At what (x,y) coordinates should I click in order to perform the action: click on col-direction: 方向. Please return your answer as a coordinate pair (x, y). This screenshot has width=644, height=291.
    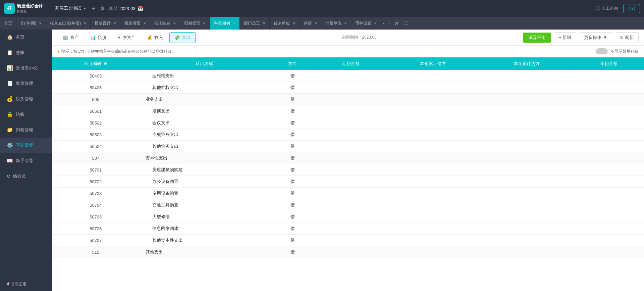
    Looking at the image, I should click on (292, 64).